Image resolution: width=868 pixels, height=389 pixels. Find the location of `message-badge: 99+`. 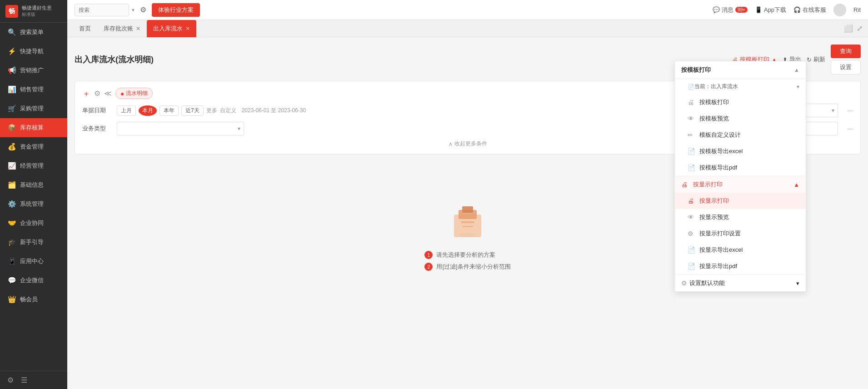

message-badge: 99+ is located at coordinates (742, 10).